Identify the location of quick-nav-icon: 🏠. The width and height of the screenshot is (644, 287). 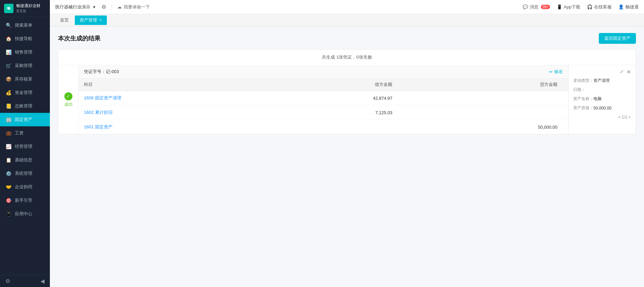
(8, 39).